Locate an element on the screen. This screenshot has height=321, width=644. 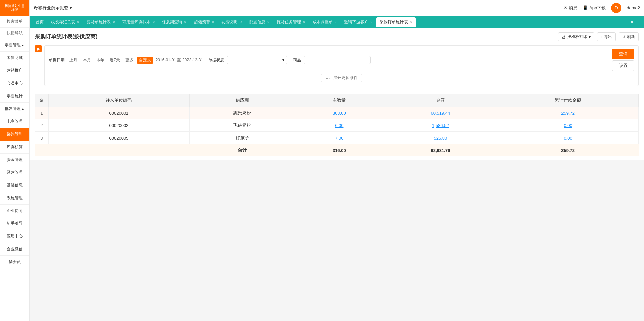
refresh-button: ↺ 刷新 is located at coordinates (629, 37).